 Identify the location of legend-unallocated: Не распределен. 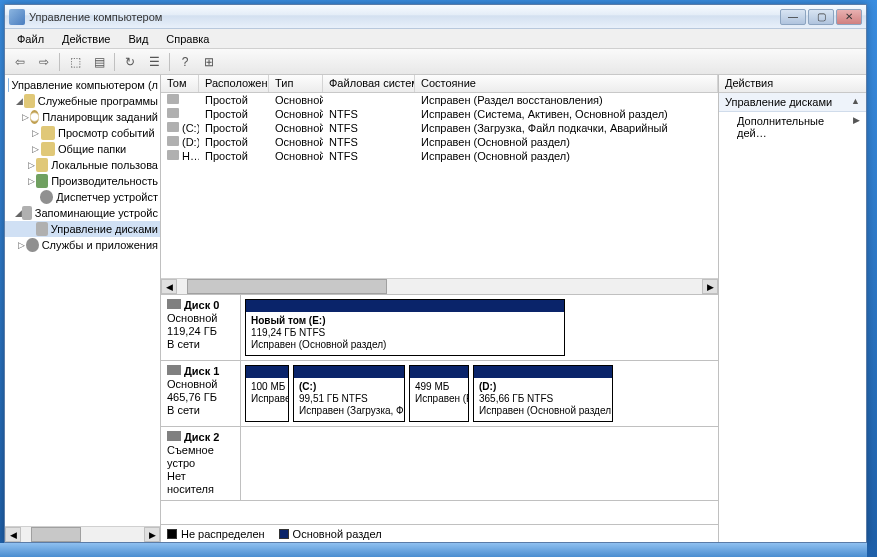
(216, 534).